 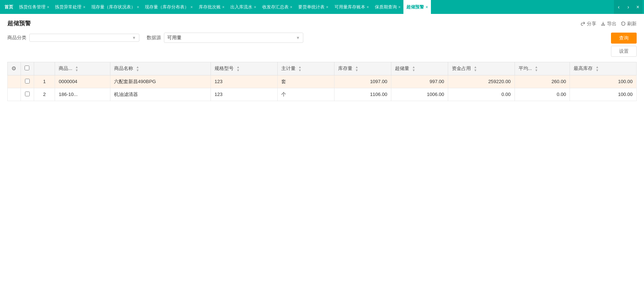 What do you see at coordinates (161, 94) in the screenshot?
I see `td-name-1: 机油滤清器` at bounding box center [161, 94].